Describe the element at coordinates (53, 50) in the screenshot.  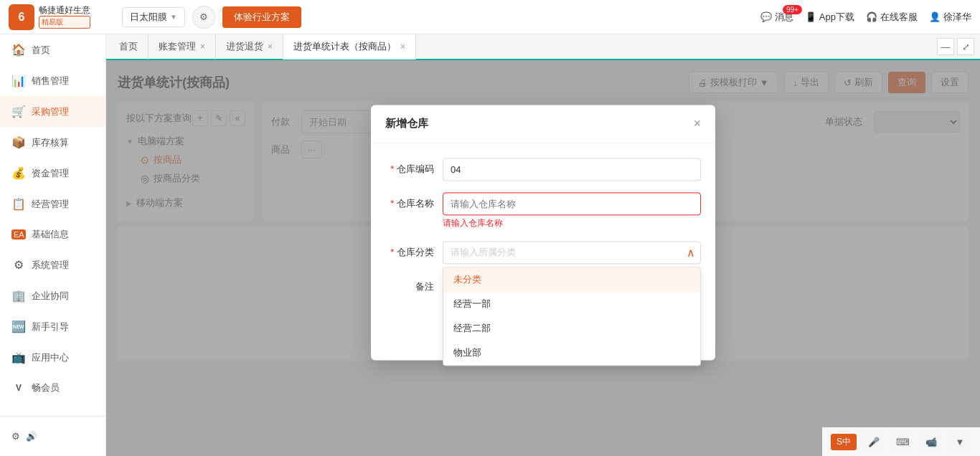
I see `sidebar-item-home: 🏠 首页` at that location.